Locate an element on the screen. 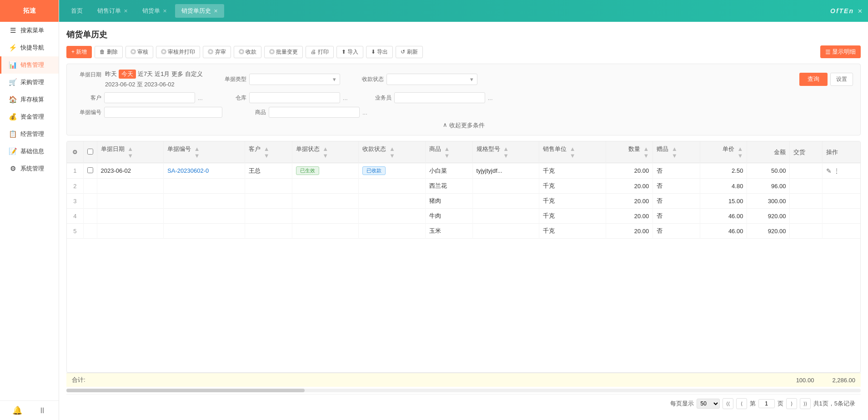 The height and width of the screenshot is (420, 868). audit-button: ◎ 审核 is located at coordinates (139, 52).